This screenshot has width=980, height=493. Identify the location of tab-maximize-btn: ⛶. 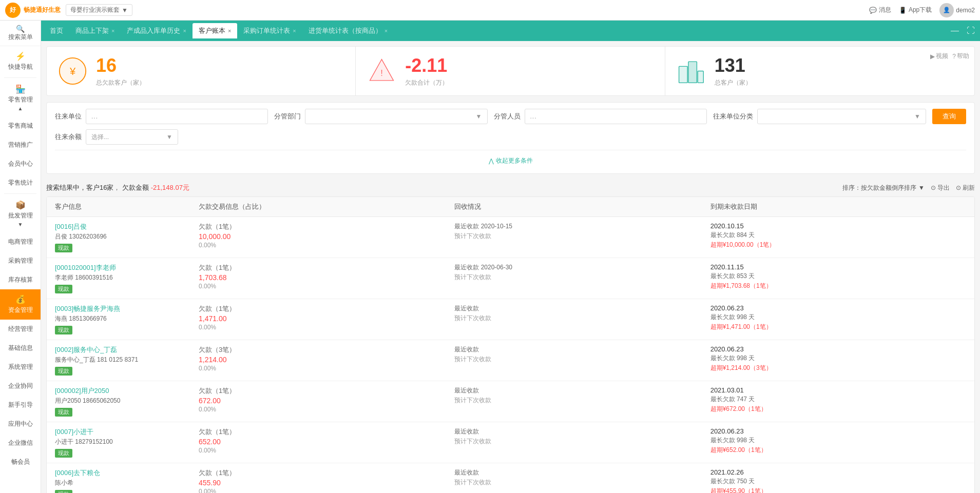
(971, 31).